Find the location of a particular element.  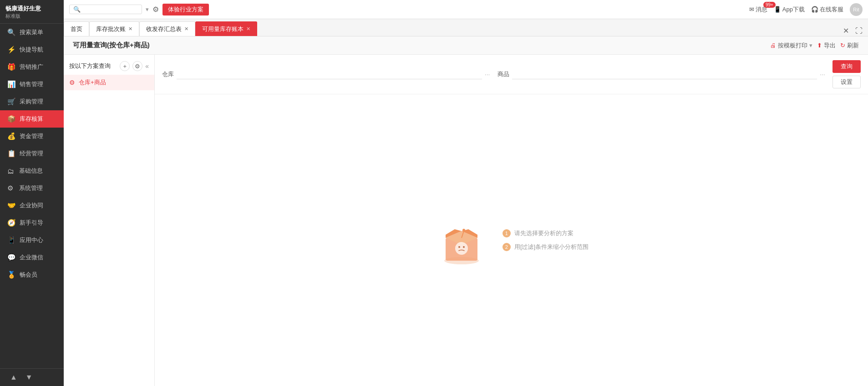

sidebar-item-operation: 📋 经营管理 is located at coordinates (32, 154).